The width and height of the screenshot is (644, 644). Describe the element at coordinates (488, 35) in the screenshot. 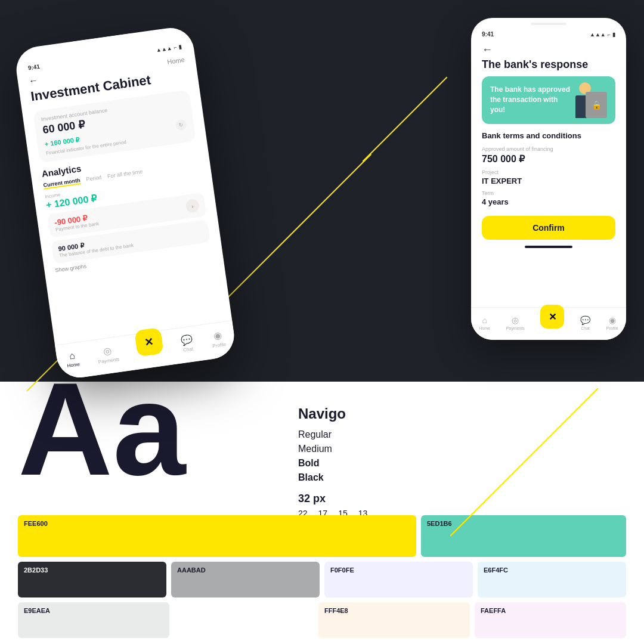

I see `phone-time-right: 9:41` at that location.